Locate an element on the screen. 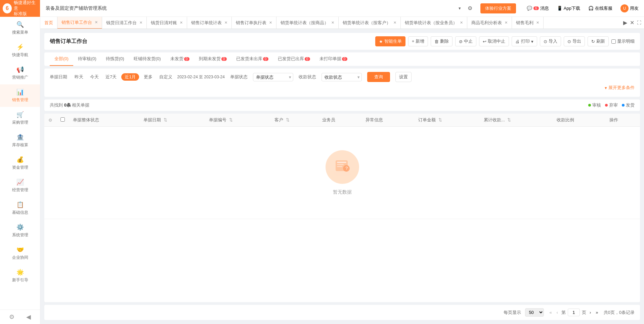 This screenshot has width=644, height=324. th-amount: 订单金额 ⇅ is located at coordinates (447, 120).